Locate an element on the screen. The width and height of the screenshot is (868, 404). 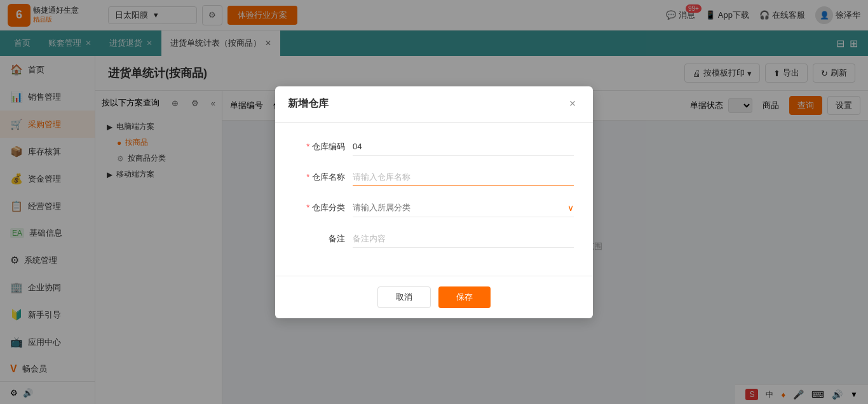
save-button: 保存 is located at coordinates (465, 297).